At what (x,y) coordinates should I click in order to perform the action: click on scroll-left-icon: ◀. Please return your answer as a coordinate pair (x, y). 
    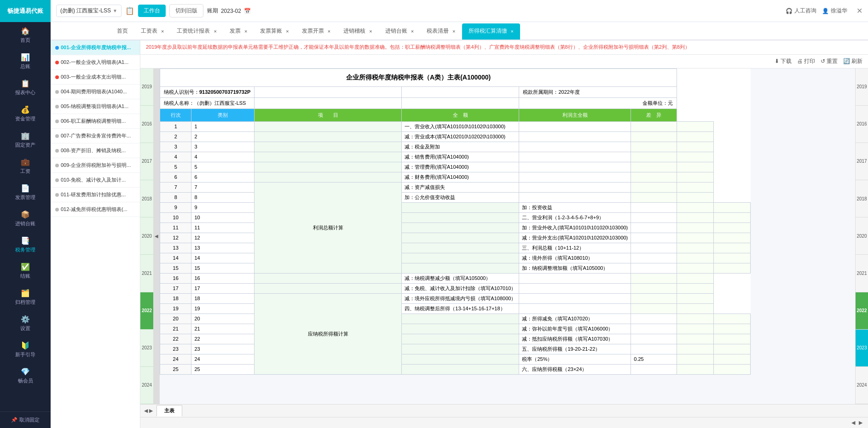
    Looking at the image, I should click on (853, 423).